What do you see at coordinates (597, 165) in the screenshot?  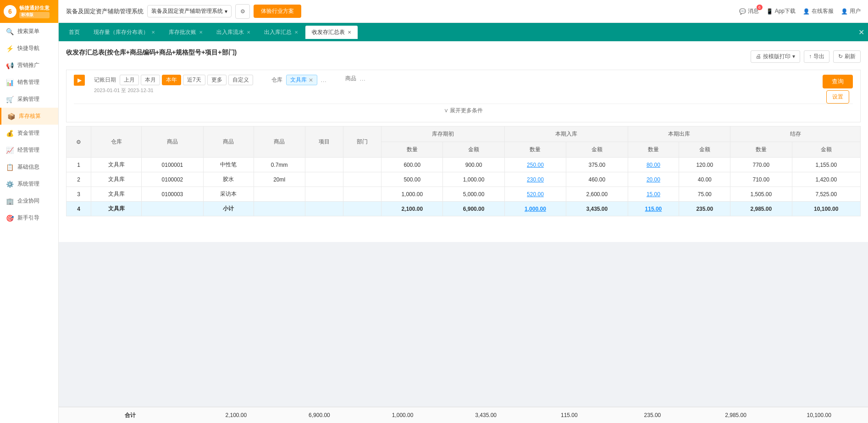 I see `table-cell: 375.00` at bounding box center [597, 165].